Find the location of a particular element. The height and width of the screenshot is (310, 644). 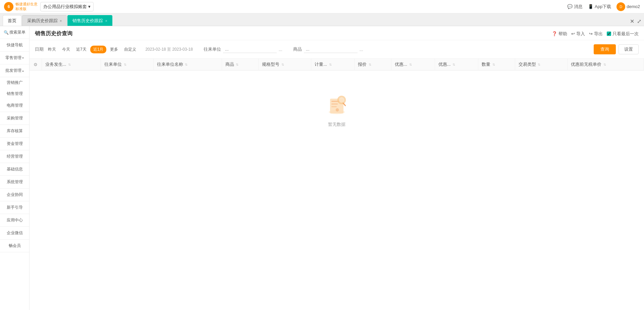

col-biz-date: 业务发生... ⇅ is located at coordinates (71, 64).